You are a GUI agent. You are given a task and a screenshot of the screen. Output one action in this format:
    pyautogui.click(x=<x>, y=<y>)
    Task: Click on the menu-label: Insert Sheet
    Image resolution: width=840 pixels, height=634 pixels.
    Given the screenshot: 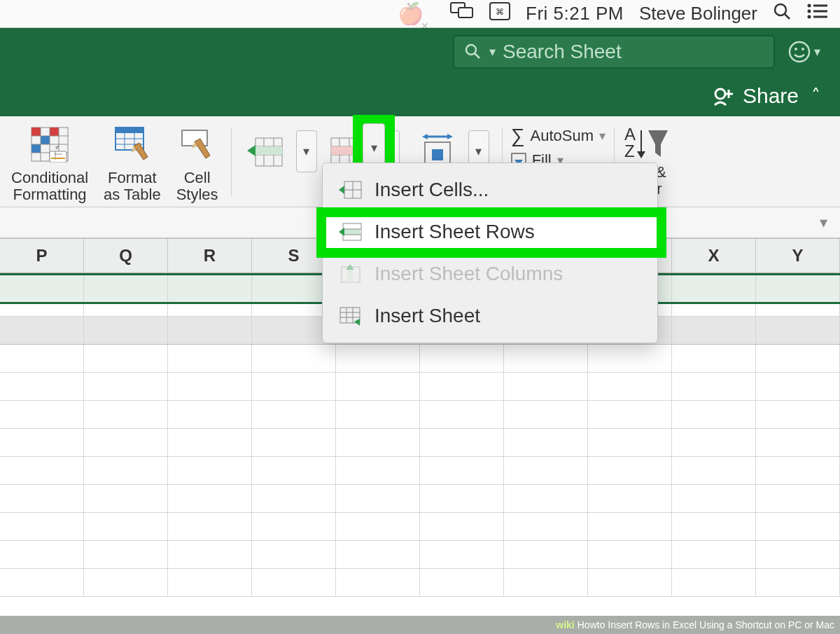 What is the action you would take?
    pyautogui.click(x=427, y=316)
    